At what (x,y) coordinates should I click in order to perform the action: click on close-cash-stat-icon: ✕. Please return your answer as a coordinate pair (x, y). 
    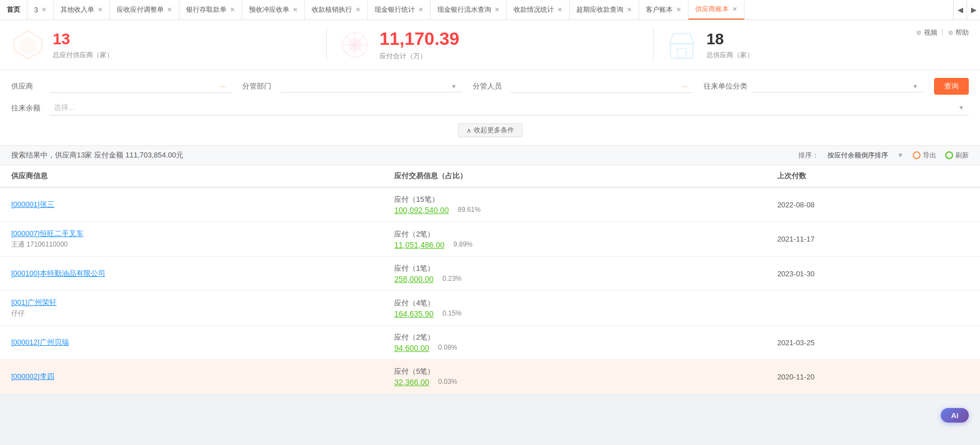
    Looking at the image, I should click on (420, 10).